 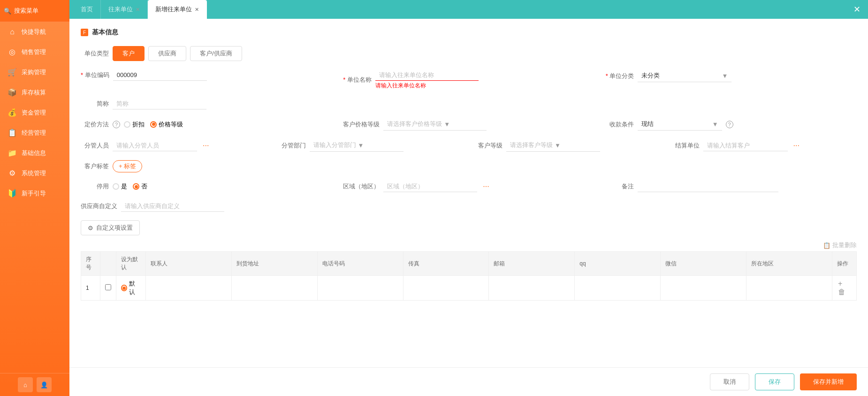 What do you see at coordinates (840, 284) in the screenshot?
I see `row-add-btn: +` at bounding box center [840, 284].